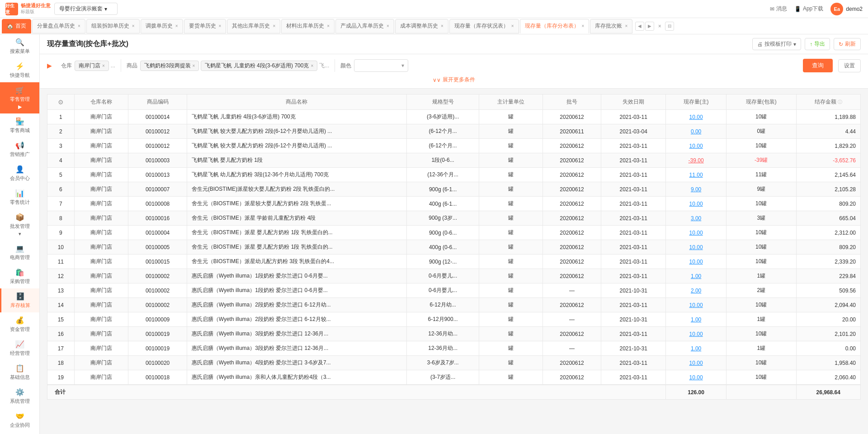 The width and height of the screenshot is (868, 434). I want to click on row-number: 6, so click(61, 189).